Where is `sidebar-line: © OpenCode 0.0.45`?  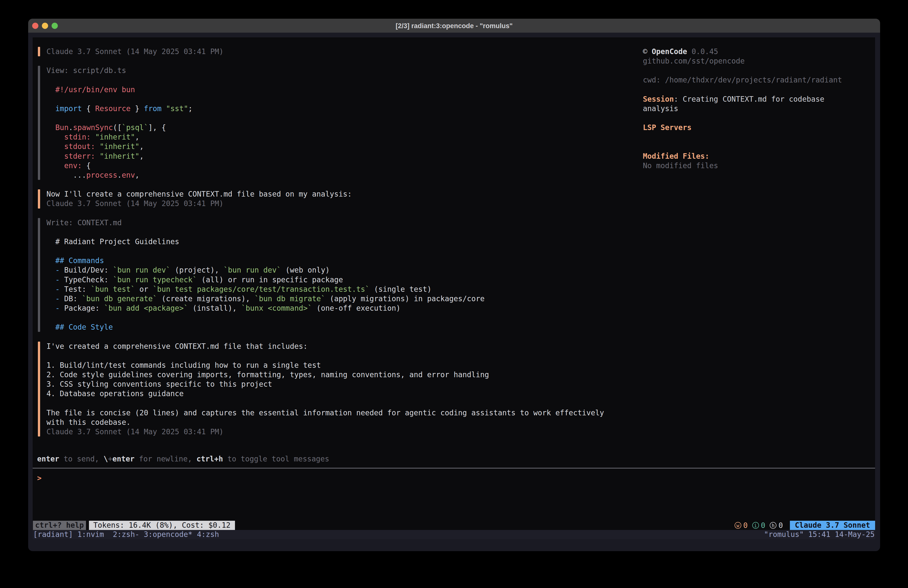
sidebar-line: © OpenCode 0.0.45 is located at coordinates (681, 52).